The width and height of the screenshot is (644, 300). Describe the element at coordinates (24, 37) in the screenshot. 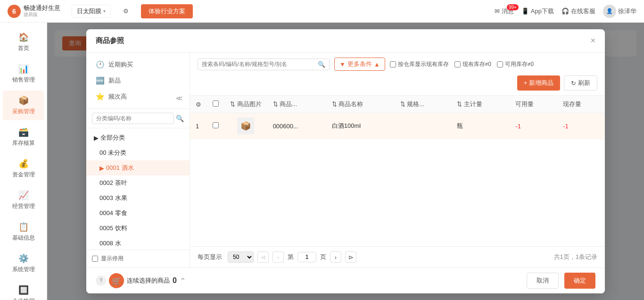

I see `home-icon: 🏠` at that location.